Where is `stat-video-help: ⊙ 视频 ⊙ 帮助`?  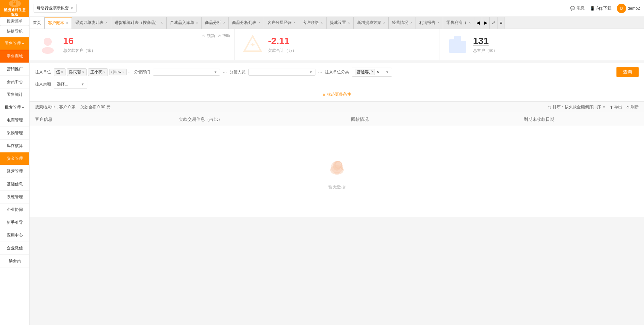
stat-video-help: ⊙ 视频 ⊙ 帮助 is located at coordinates (216, 36).